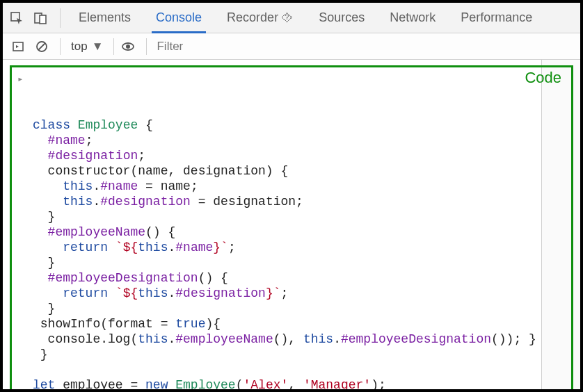 This screenshot has width=583, height=392. Describe the element at coordinates (292, 47) in the screenshot. I see `console-toolbar: top ▼` at that location.